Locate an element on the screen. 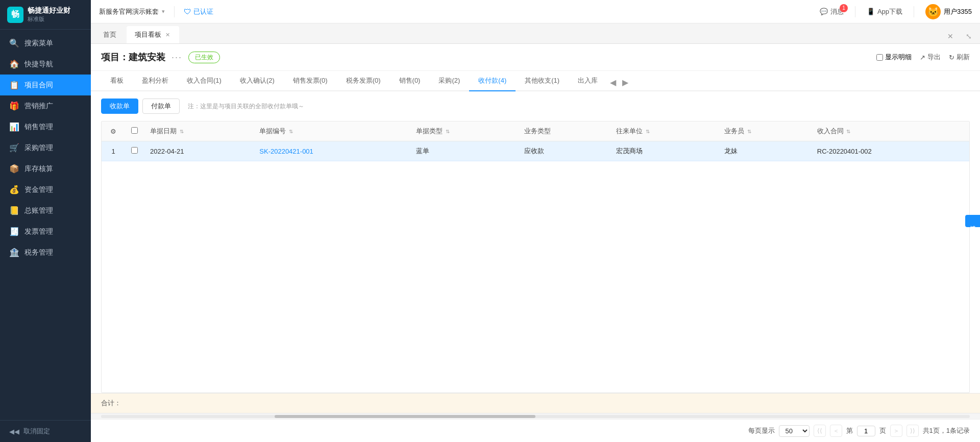 The image size is (980, 442). subtab-inout: 出入库 is located at coordinates (588, 81).